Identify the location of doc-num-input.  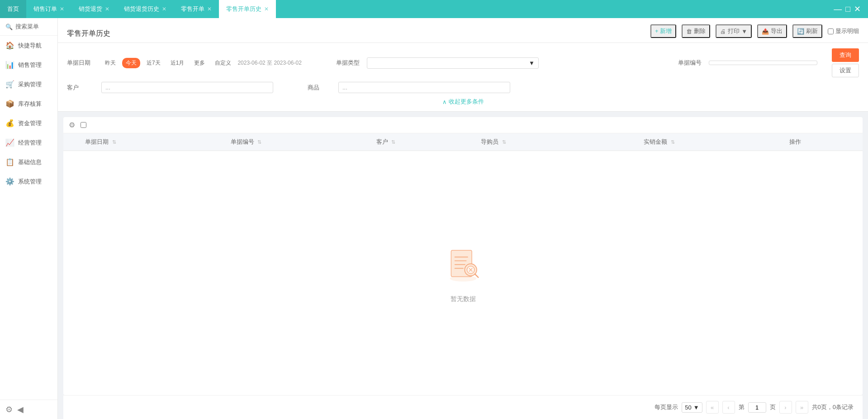
(763, 63).